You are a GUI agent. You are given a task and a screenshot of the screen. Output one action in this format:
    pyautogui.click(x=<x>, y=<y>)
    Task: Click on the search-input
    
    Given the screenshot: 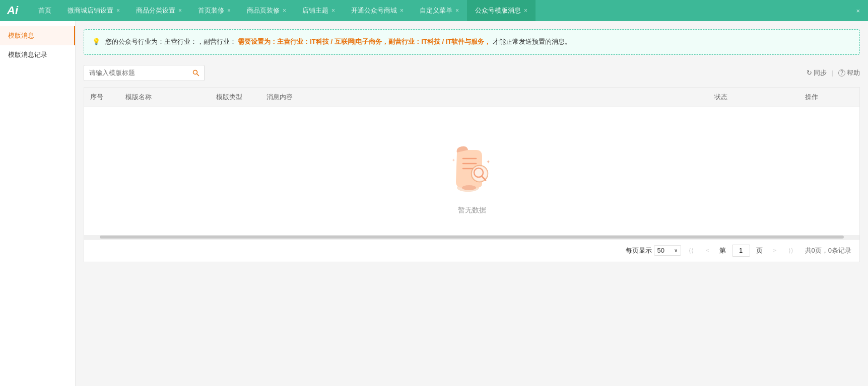 What is the action you would take?
    pyautogui.click(x=136, y=72)
    